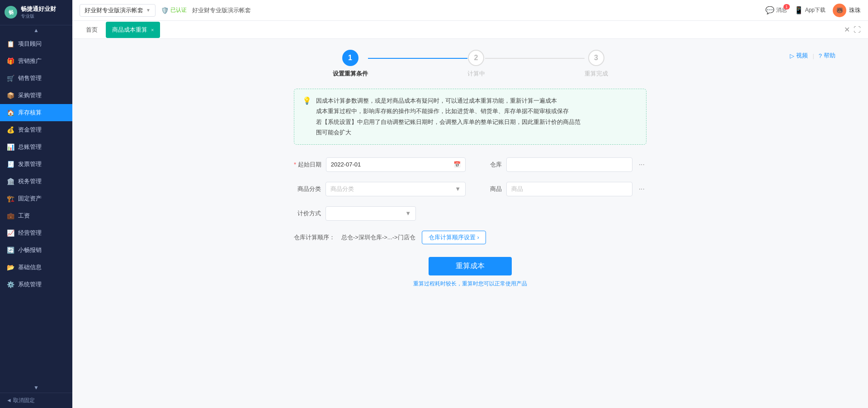 Image resolution: width=868 pixels, height=408 pixels. What do you see at coordinates (476, 58) in the screenshot?
I see `step-2-circle: 2` at bounding box center [476, 58].